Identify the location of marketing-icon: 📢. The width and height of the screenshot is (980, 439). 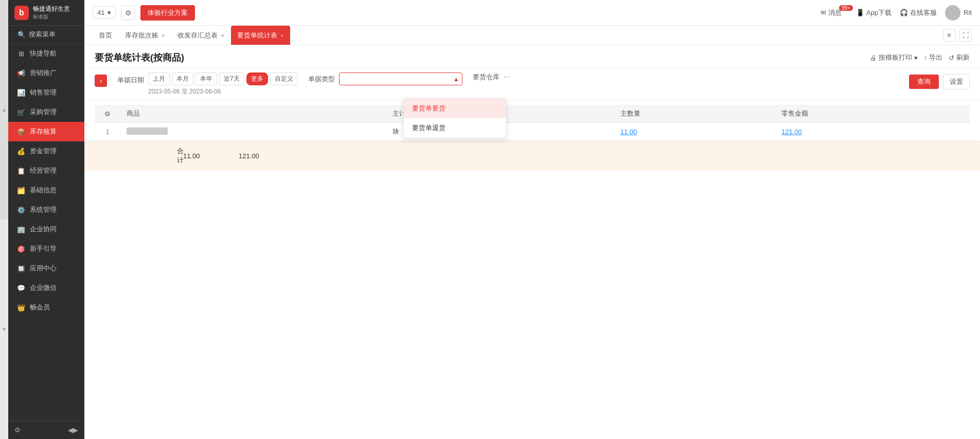
(21, 73).